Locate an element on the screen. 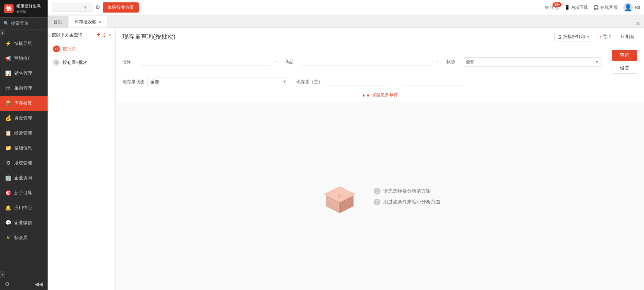  sidebar-item-basic: 📁 基础信息 is located at coordinates (24, 148).